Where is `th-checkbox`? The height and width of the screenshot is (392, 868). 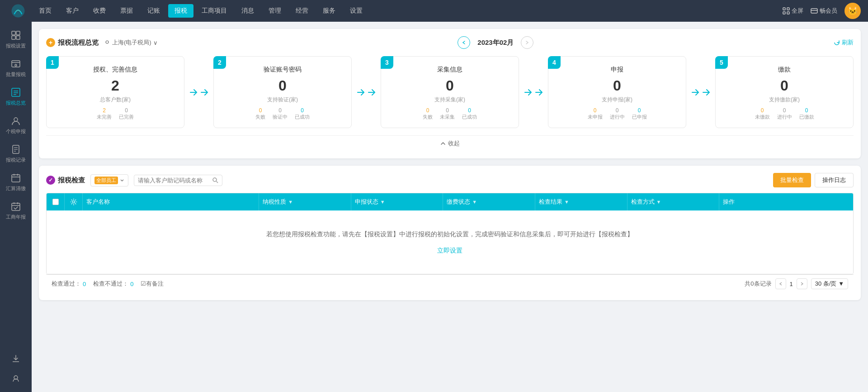 th-checkbox is located at coordinates (56, 202).